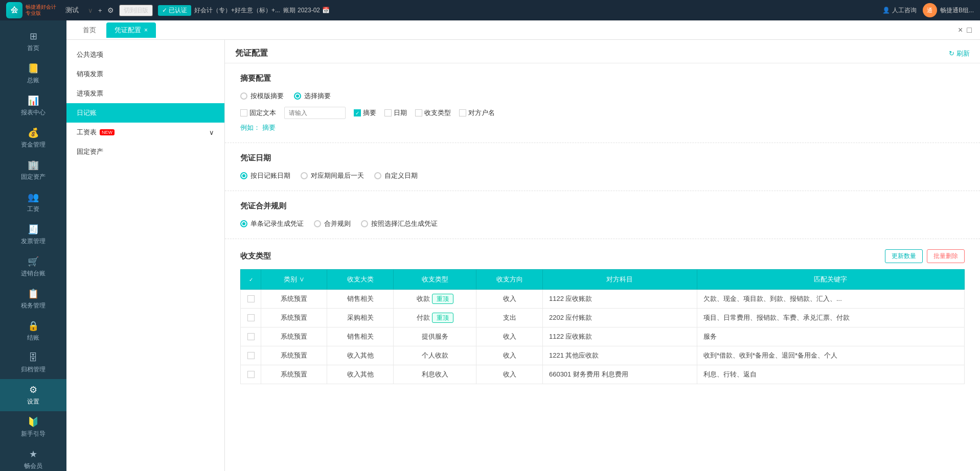 Image resolution: width=980 pixels, height=471 pixels. I want to click on period-display: 账期 2023-02 📅, so click(307, 10).